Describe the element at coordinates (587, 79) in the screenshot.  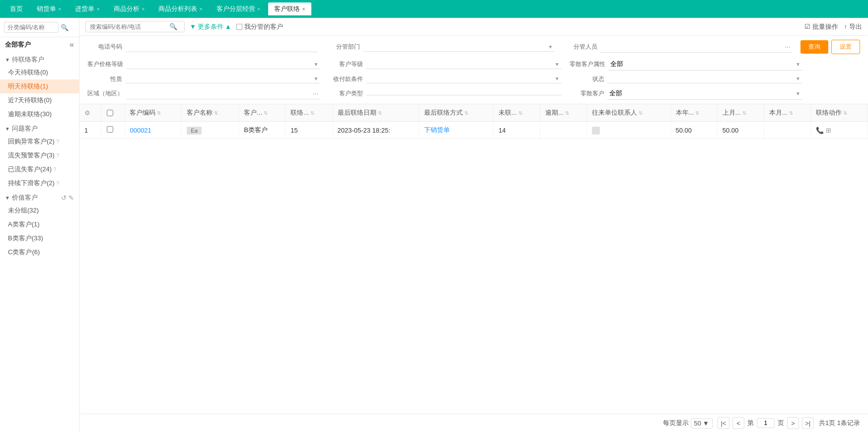
I see `status-label: 状态` at that location.